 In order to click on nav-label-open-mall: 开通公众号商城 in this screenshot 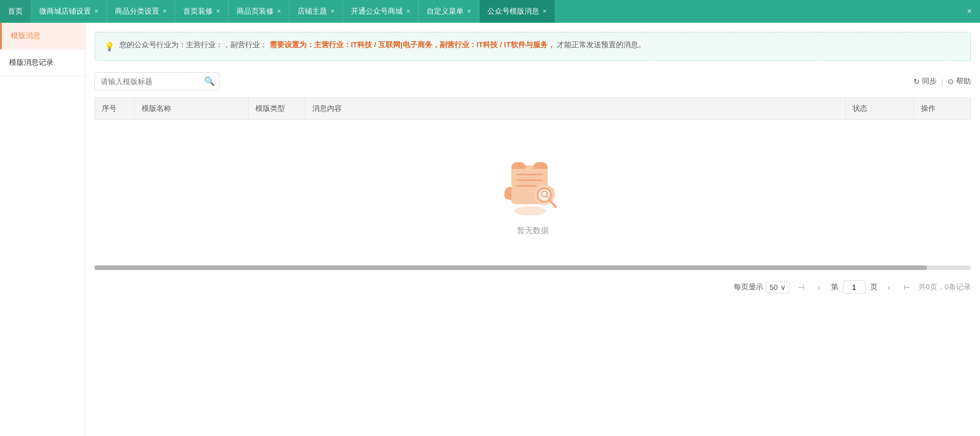, I will do `click(377, 11)`.